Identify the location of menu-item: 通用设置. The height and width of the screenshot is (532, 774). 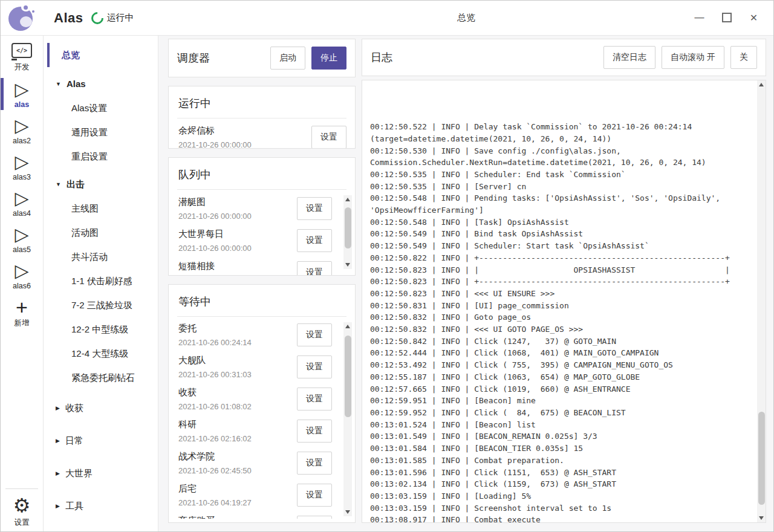
(100, 132).